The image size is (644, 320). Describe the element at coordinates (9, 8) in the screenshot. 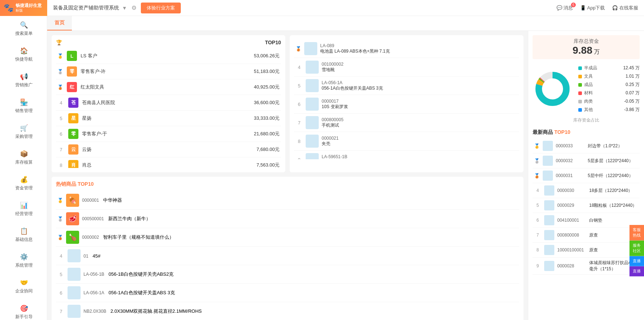

I see `logo-icon: 🐾` at that location.